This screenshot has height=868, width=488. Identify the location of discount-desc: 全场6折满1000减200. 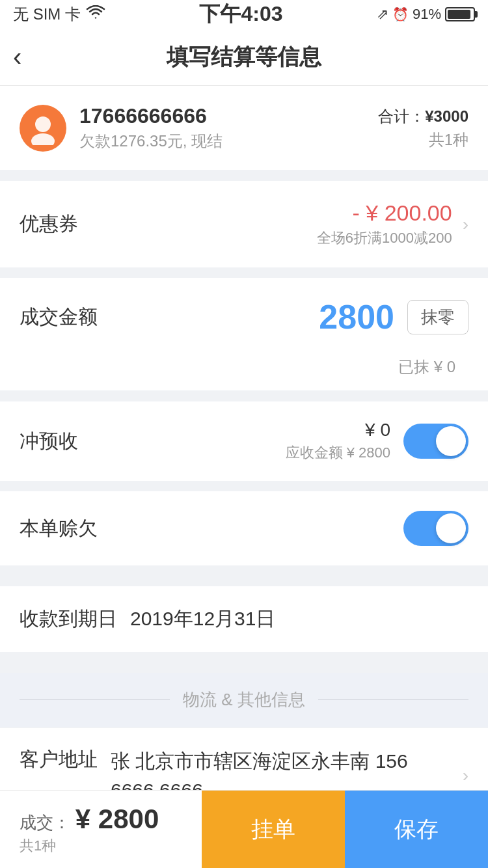
(385, 238).